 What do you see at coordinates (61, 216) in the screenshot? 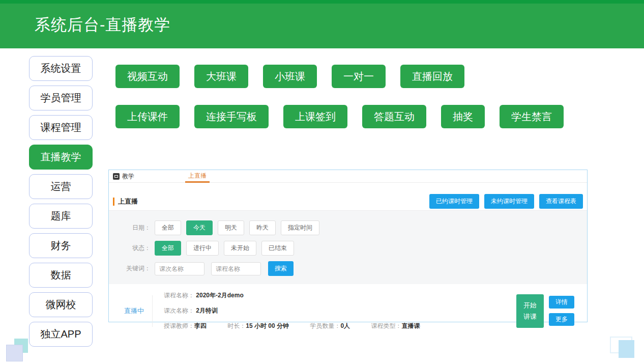
I see `sidebar-item-question-bank: 题库` at bounding box center [61, 216].